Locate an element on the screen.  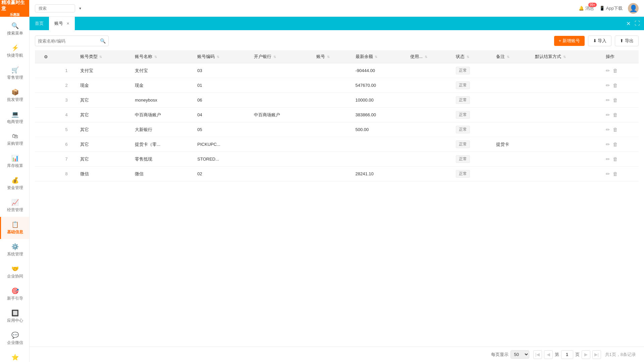
tab-account: 账号✕ is located at coordinates (62, 23).